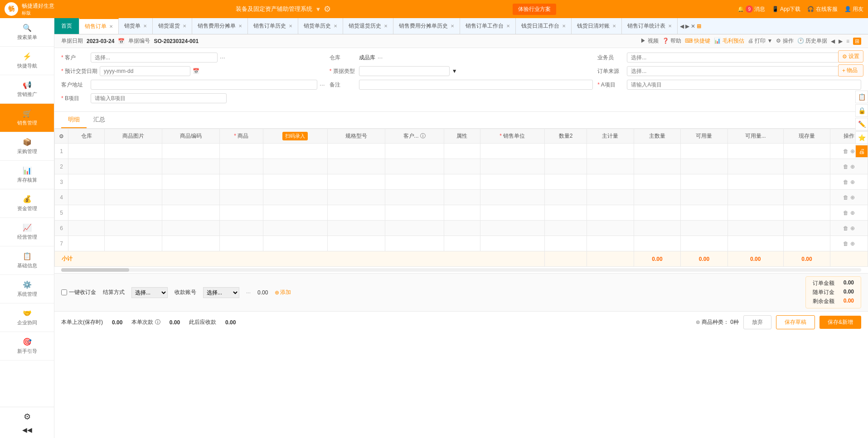 The width and height of the screenshot is (868, 438). Describe the element at coordinates (27, 318) in the screenshot. I see `sidebar-item-enterprise: 🤝 企业协同` at that location.